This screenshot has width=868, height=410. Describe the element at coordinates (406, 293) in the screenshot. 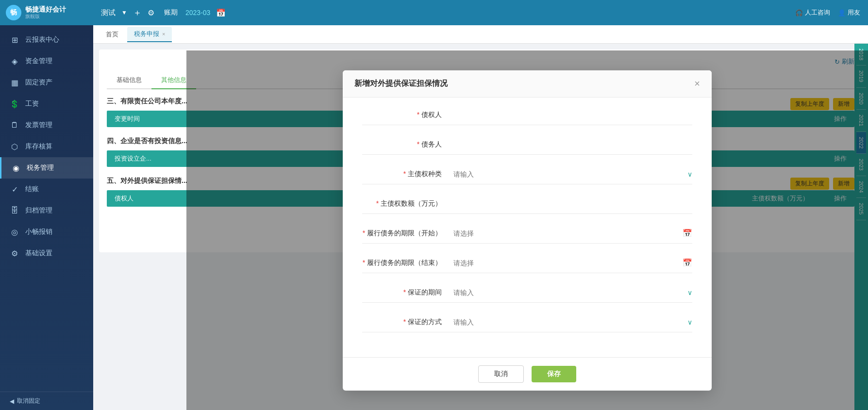

I see `form-label-guarantee-period: * 保证的期间` at that location.